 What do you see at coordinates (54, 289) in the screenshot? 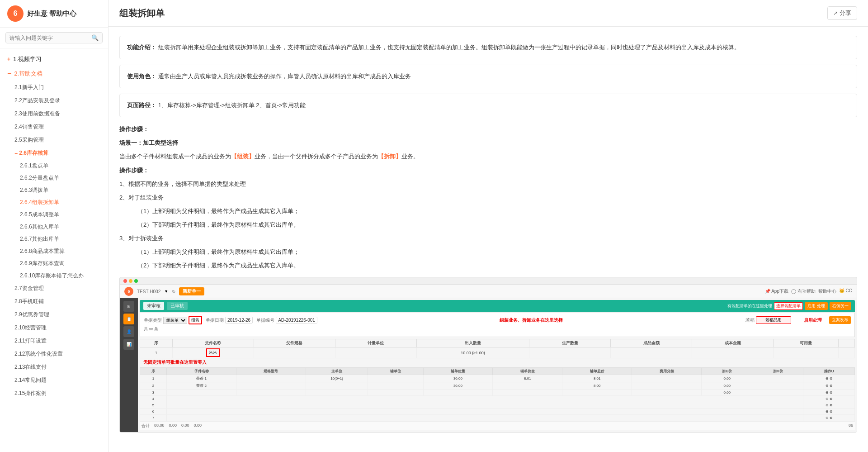
I see `sidebar-item-finance: 2.7资金管理` at bounding box center [54, 289].